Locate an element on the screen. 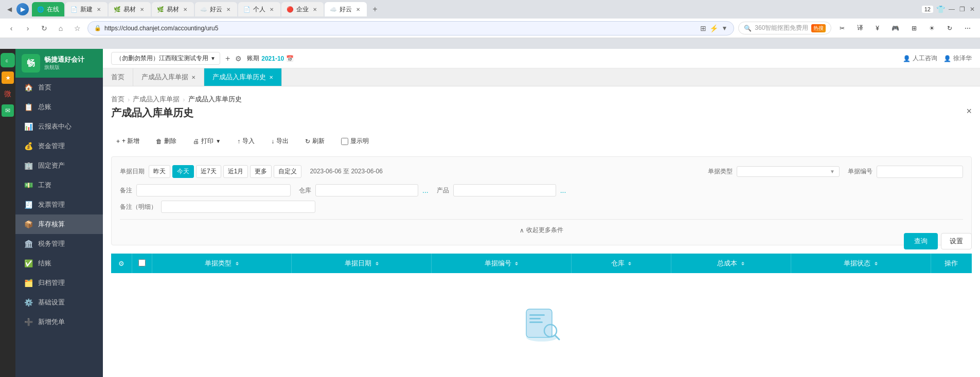 The width and height of the screenshot is (980, 377). collapse-btn: ∧ 收起更多条件 is located at coordinates (541, 230).